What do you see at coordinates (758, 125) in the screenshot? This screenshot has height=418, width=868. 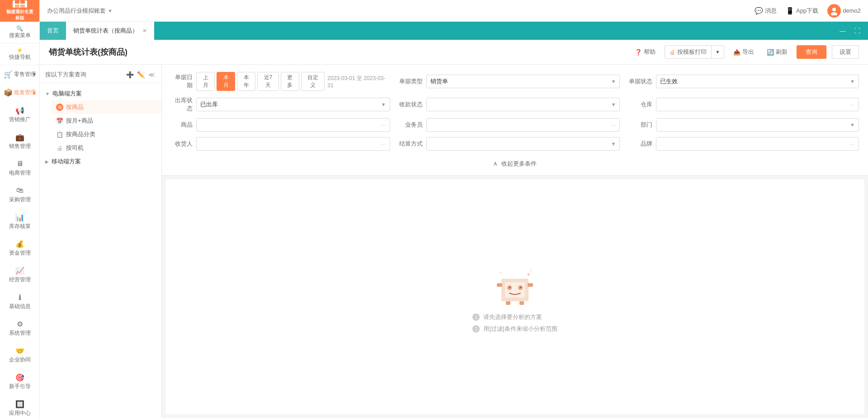 I see `department-field: ▼` at bounding box center [758, 125].